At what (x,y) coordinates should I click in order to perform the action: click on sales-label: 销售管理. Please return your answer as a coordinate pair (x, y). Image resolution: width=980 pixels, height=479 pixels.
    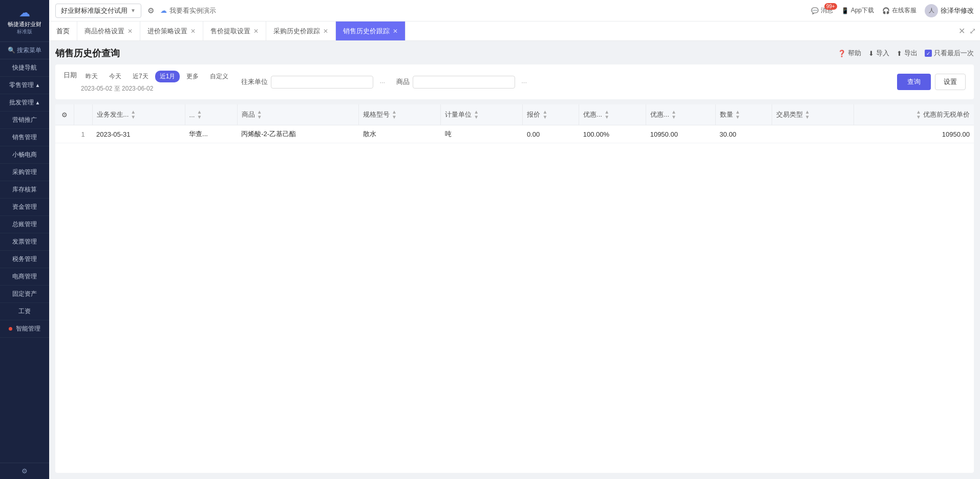
    Looking at the image, I should click on (25, 137).